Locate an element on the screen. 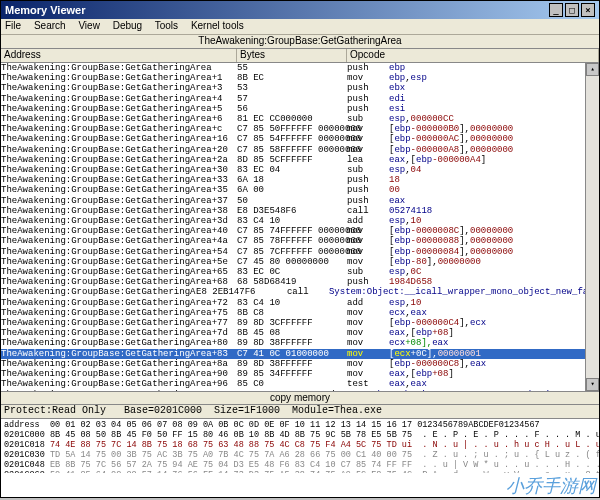 The image size is (600, 500). row-opcode: moveax,[ebp+08] is located at coordinates (473, 374).